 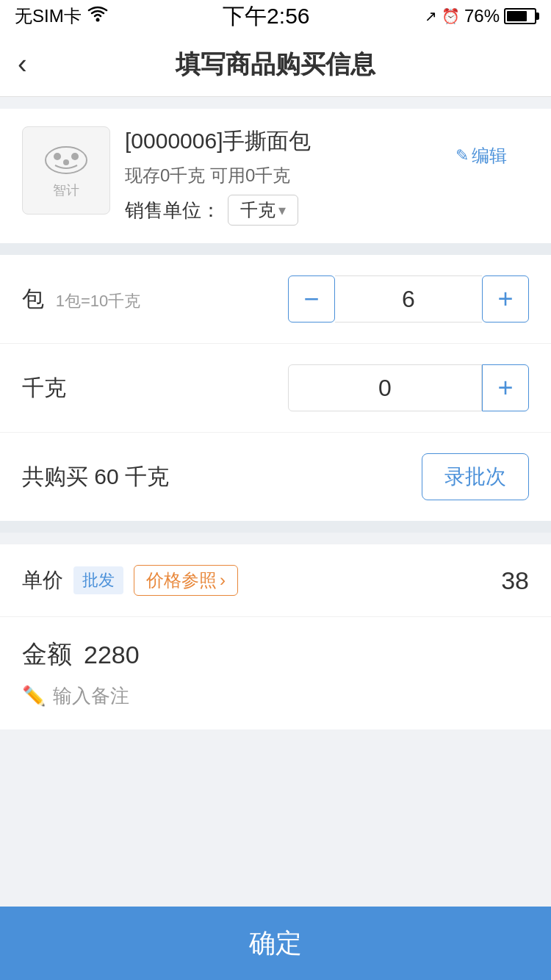 I want to click on bao-label: 包, so click(x=33, y=298).